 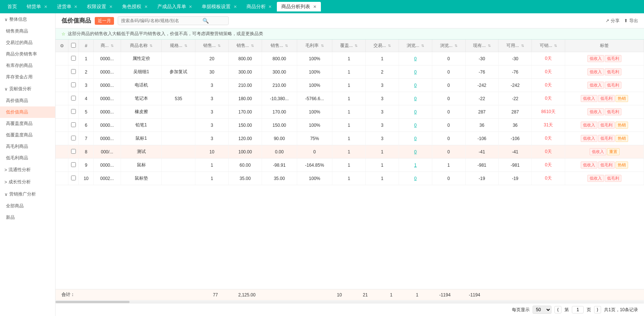 What do you see at coordinates (349, 46) in the screenshot?
I see `coverage-column-header: 覆盖... ⇅` at bounding box center [349, 46].